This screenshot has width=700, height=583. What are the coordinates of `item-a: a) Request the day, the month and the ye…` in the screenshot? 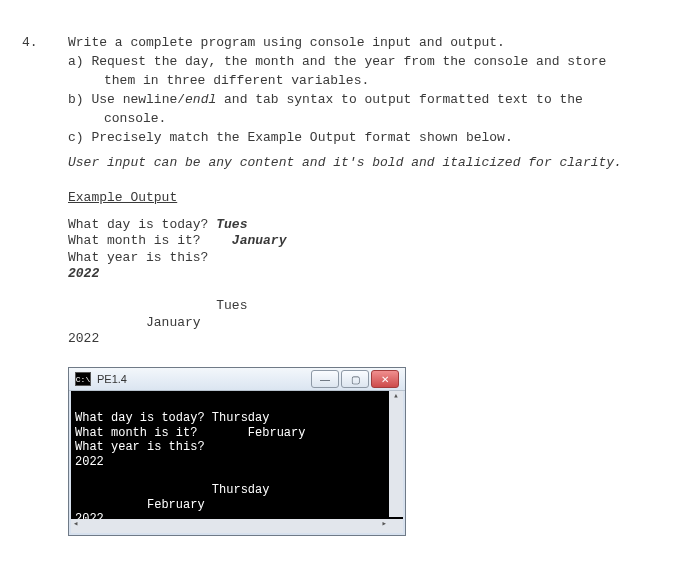 It's located at (378, 62).